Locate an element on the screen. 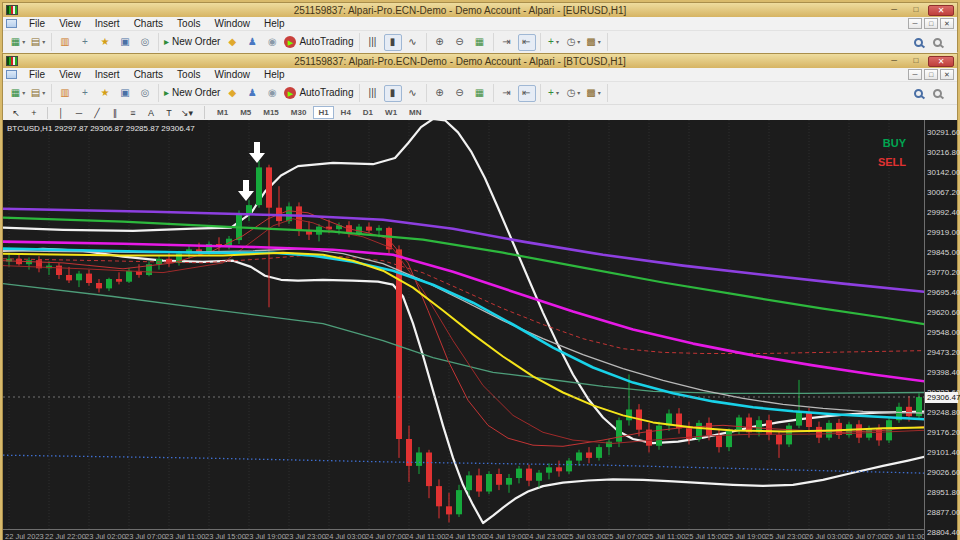  tf-w1: W1 is located at coordinates (391, 113).